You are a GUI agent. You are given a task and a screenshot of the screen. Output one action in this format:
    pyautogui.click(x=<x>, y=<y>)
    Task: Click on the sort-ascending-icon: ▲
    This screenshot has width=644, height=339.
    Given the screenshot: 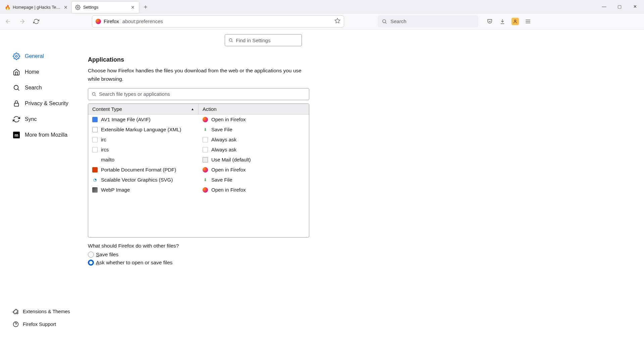 What is the action you would take?
    pyautogui.click(x=193, y=109)
    